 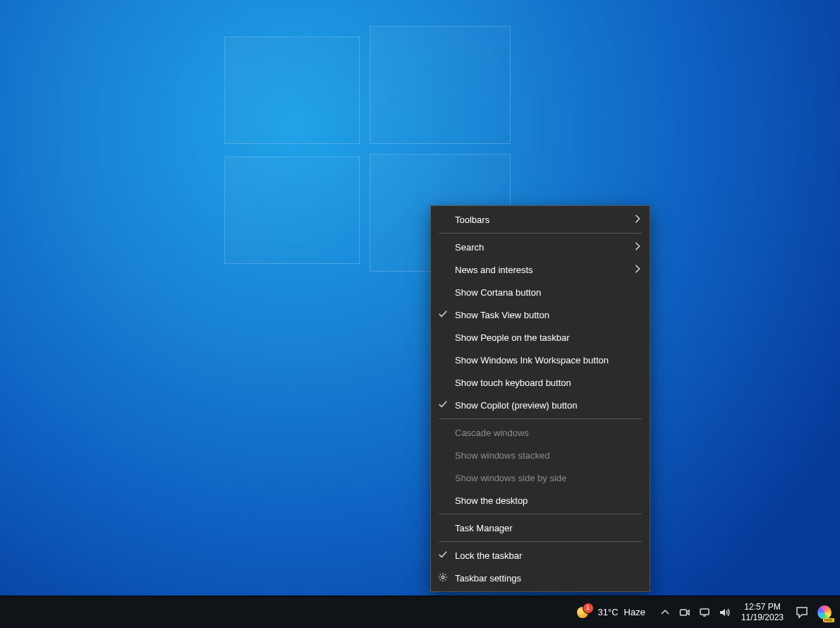 What do you see at coordinates (540, 433) in the screenshot?
I see `menu-item-cascade-windows: Cascade windows` at bounding box center [540, 433].